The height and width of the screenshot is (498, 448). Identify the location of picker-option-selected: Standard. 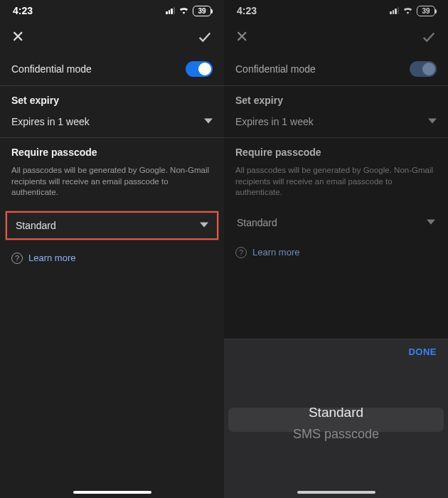
(336, 413).